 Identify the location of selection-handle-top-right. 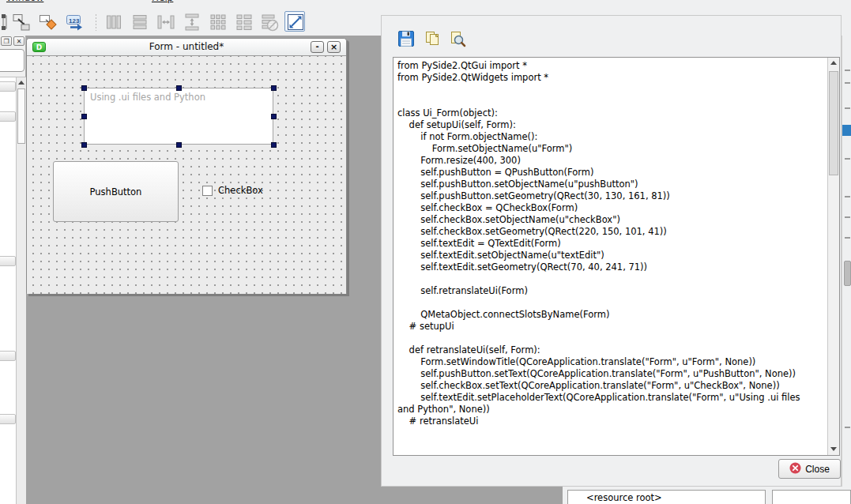
(273, 88).